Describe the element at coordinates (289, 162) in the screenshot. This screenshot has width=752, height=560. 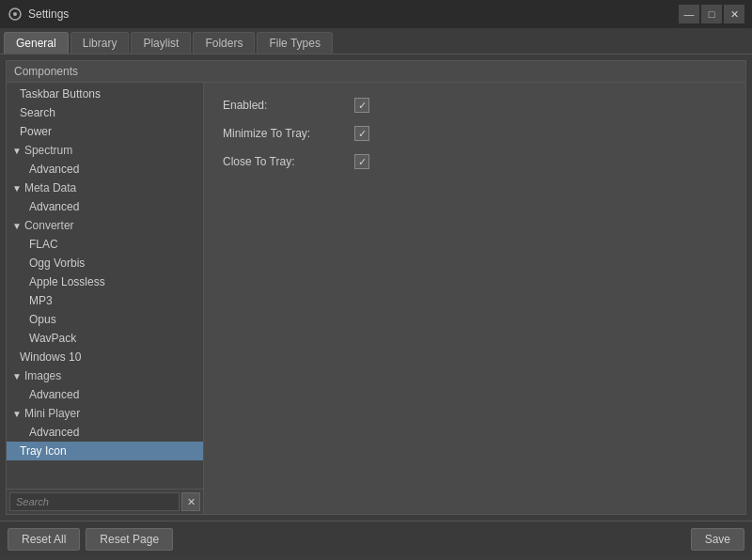
I see `setting-label-close-to-tray: Close To Tray:` at that location.